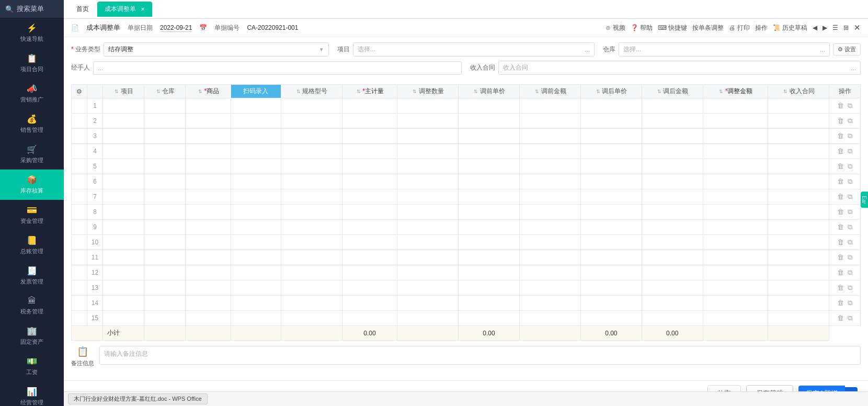 The width and height of the screenshot is (868, 406). I want to click on tab-cost-adjust: 成本调整单 ✕, so click(124, 9).